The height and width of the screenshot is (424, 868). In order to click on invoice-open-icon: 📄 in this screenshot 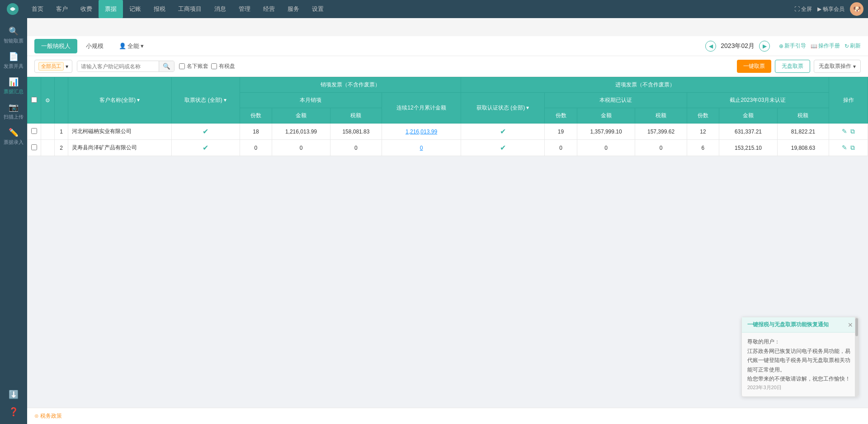, I will do `click(14, 57)`.